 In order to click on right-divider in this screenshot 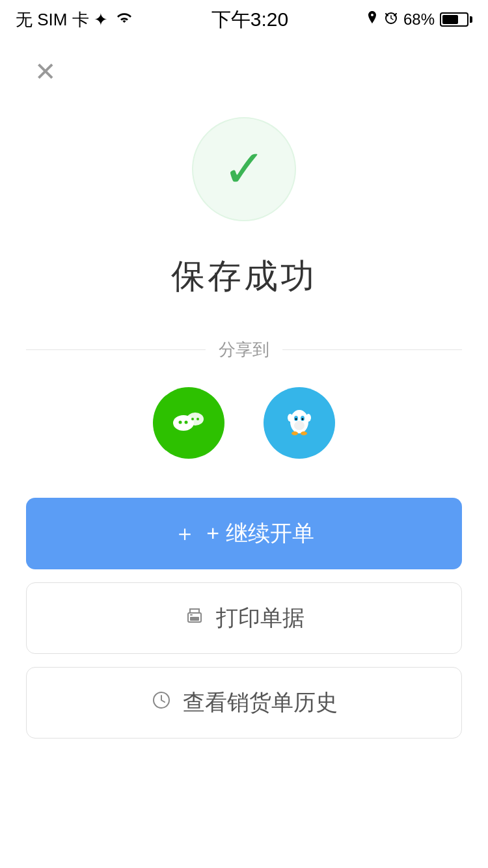, I will do `click(372, 350)`.